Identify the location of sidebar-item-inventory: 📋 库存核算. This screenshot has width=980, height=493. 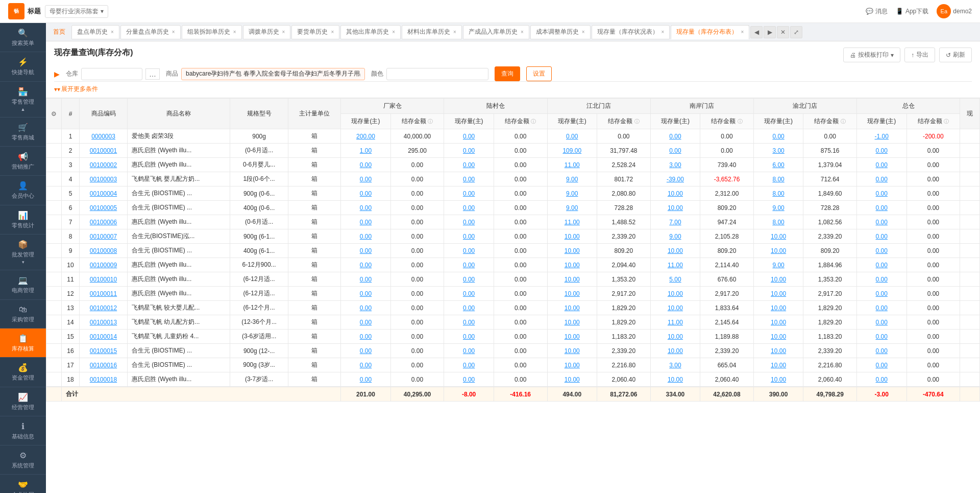
(23, 343).